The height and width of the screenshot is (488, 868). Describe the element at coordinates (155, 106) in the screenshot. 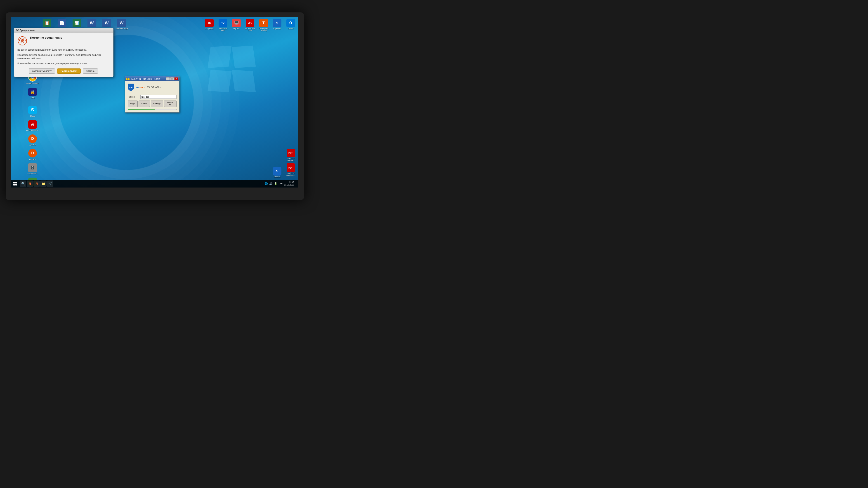

I see `monitor-outer: start Word Google Chrome 🔒 VPN` at that location.